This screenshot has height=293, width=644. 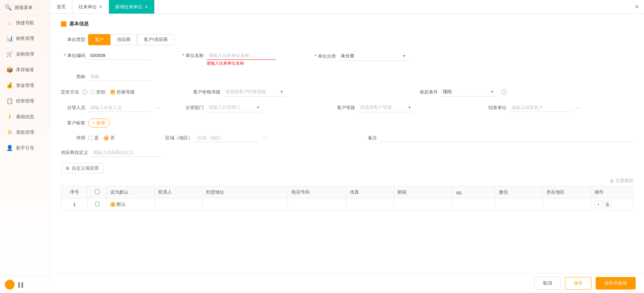 What do you see at coordinates (61, 7) in the screenshot?
I see `tab-home: 首页` at bounding box center [61, 7].